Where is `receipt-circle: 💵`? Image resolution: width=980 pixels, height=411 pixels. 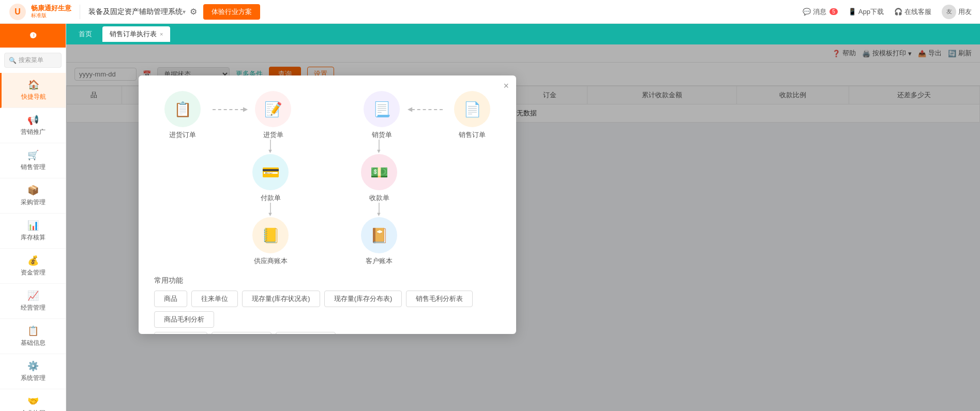 receipt-circle: 💵 is located at coordinates (379, 172).